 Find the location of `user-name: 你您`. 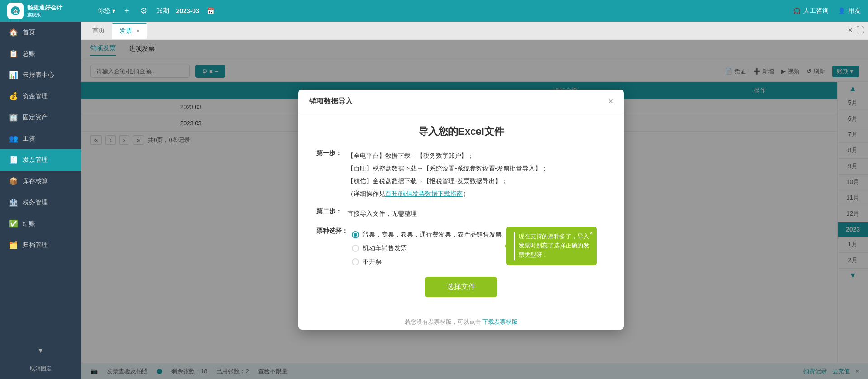

user-name: 你您 is located at coordinates (104, 11).